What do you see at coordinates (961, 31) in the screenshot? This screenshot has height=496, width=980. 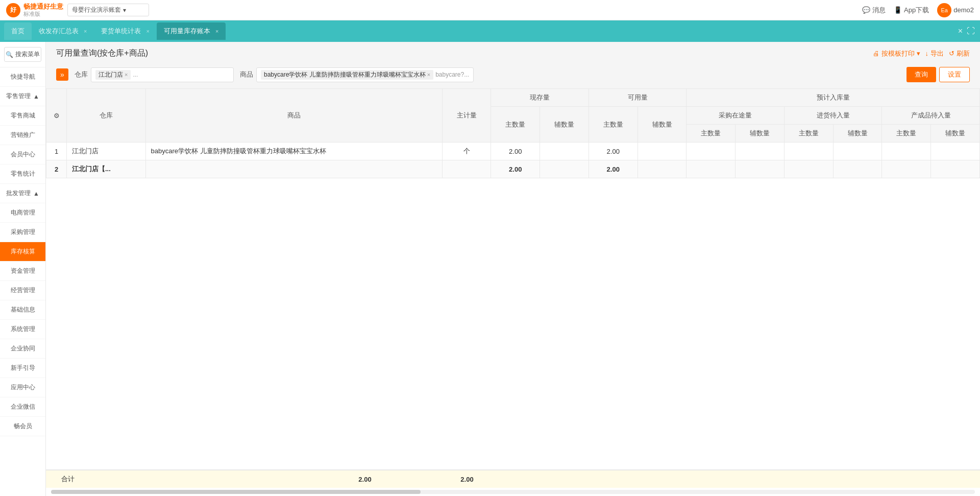 I see `close-all-tabs-icon: ×` at bounding box center [961, 31].